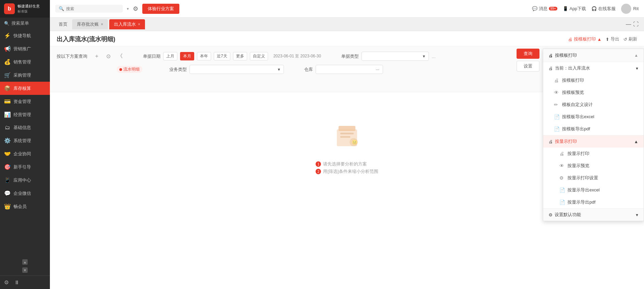 The image size is (644, 289). I want to click on warehouse-more: ···, so click(378, 70).